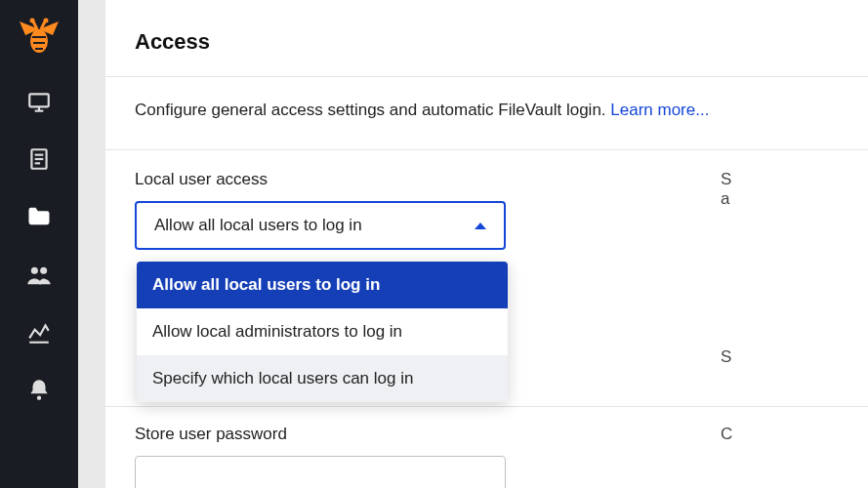  Describe the element at coordinates (39, 244) in the screenshot. I see `sidebar` at that location.